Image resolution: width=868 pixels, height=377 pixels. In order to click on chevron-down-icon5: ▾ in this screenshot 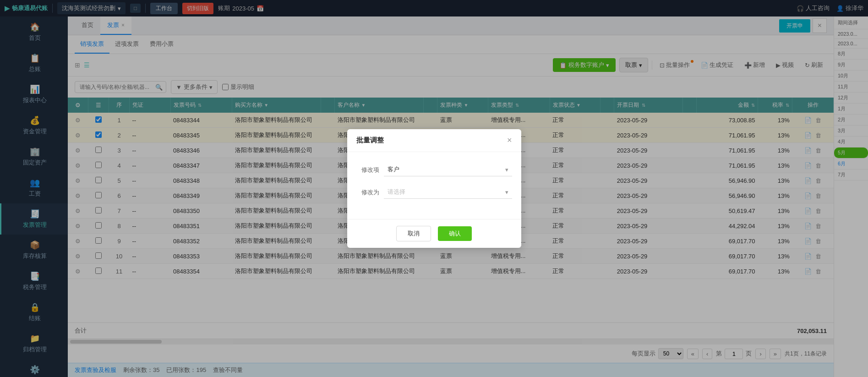, I will do `click(507, 169)`.